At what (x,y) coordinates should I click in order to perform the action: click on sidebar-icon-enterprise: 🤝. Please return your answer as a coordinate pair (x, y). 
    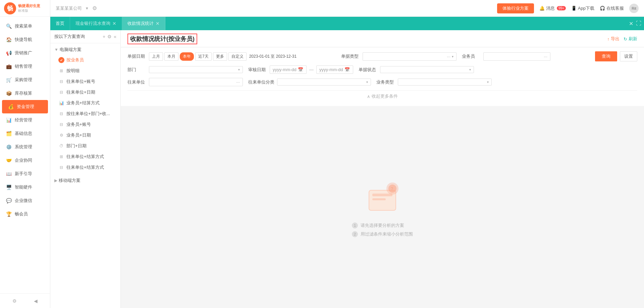
    Looking at the image, I should click on (9, 160).